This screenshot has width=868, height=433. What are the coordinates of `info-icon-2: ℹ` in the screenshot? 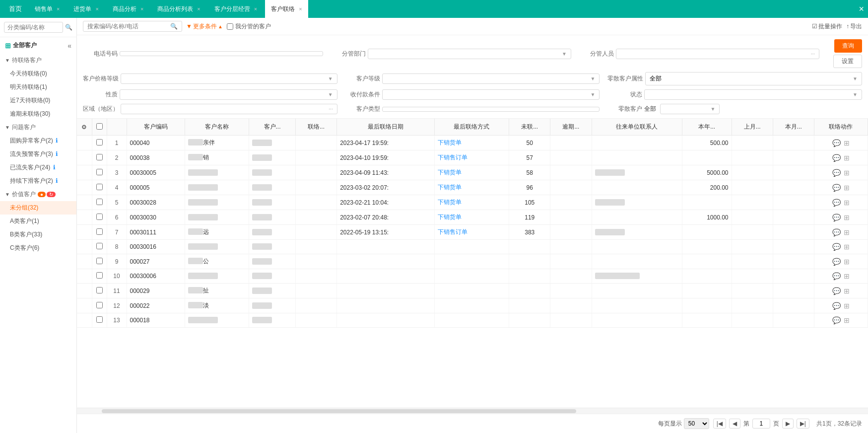 It's located at (57, 154).